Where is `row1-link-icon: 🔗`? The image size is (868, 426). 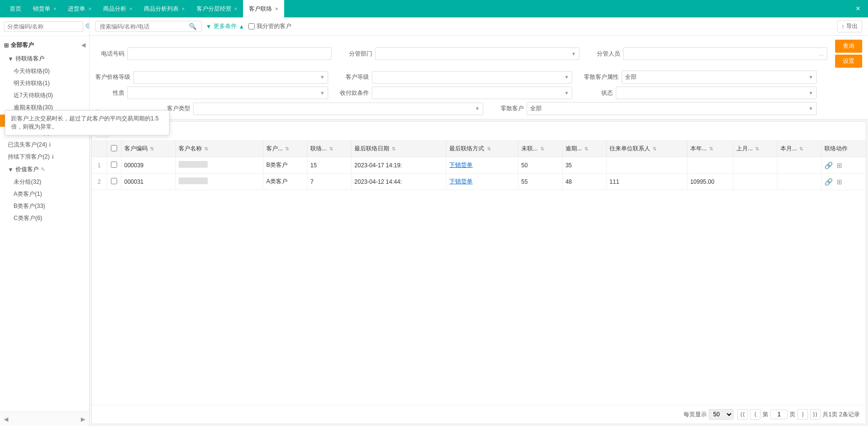
row1-link-icon: 🔗 is located at coordinates (829, 165).